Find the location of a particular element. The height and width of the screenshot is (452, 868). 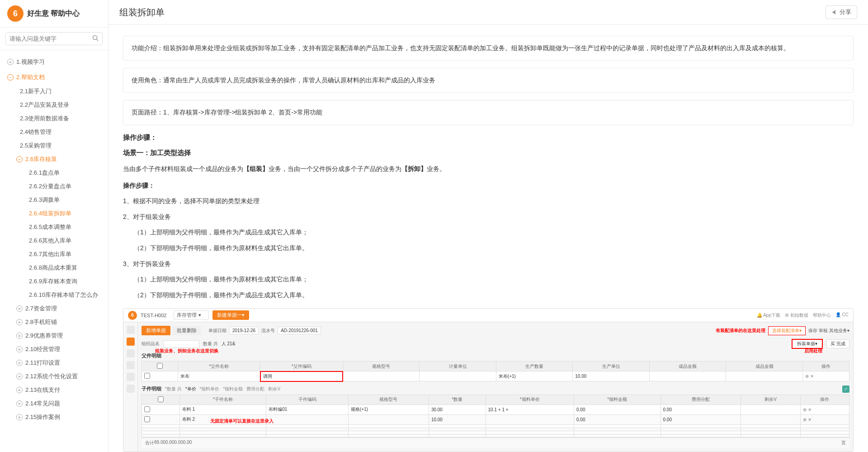

mock-lower-r1-amt: 0.00 is located at coordinates (618, 409).